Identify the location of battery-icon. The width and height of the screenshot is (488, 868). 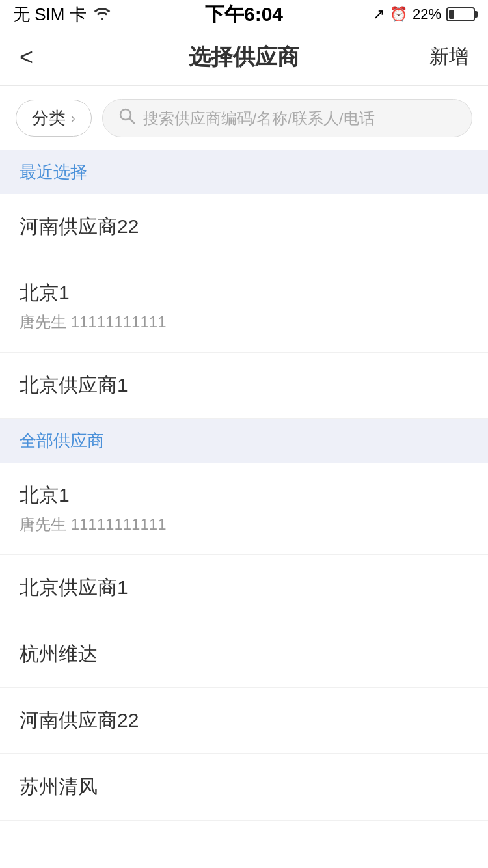
(461, 14).